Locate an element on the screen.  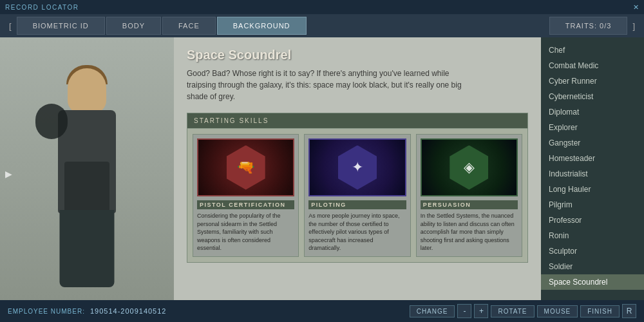
plus-button: + is located at coordinates (481, 311).